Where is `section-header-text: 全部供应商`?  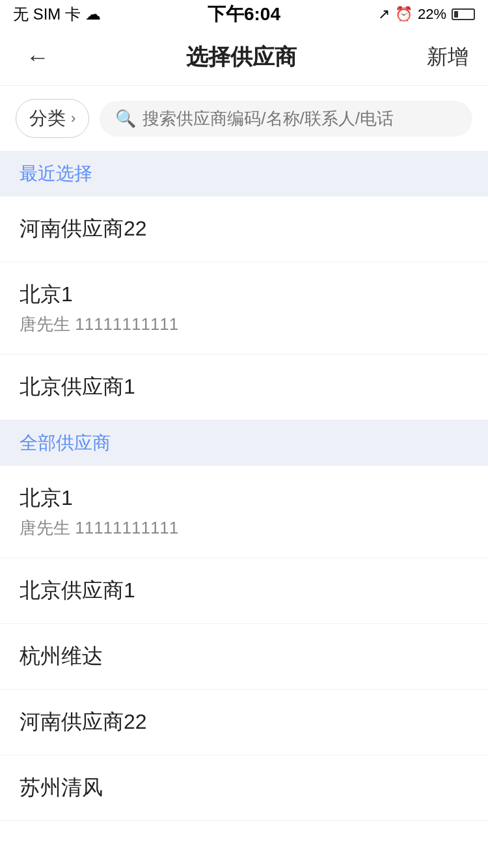 section-header-text: 全部供应商 is located at coordinates (65, 442).